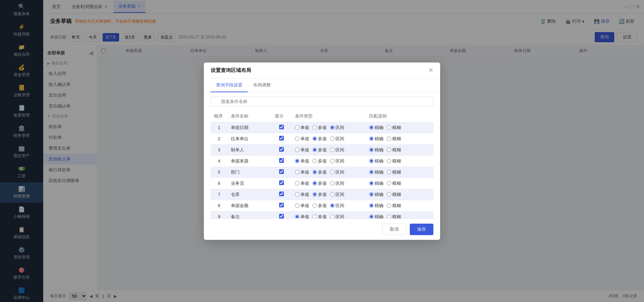 The image size is (644, 302). Describe the element at coordinates (320, 183) in the screenshot. I see `type-radio-多值-6: 多值` at that location.